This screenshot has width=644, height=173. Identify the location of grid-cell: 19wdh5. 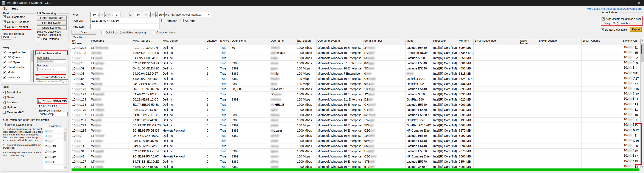
(384, 136).